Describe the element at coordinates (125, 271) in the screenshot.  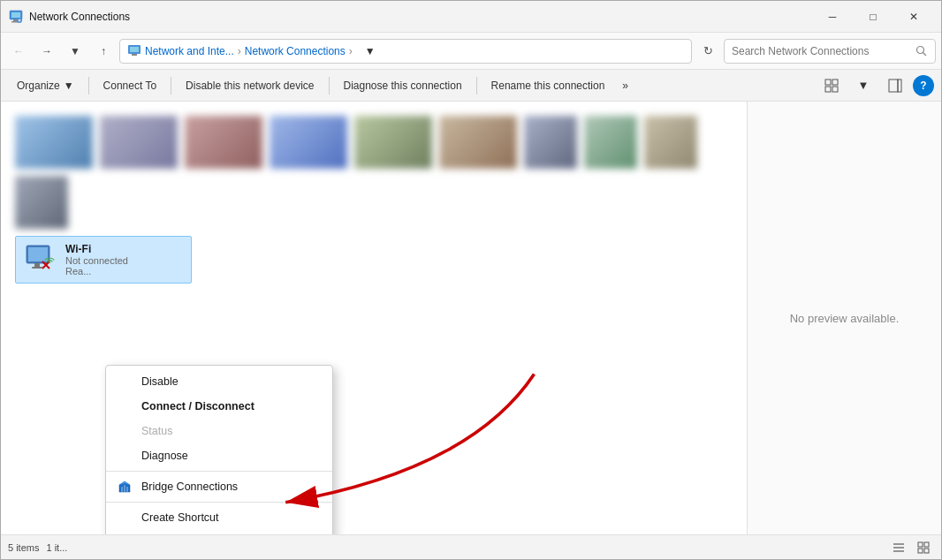
I see `network-status-2: Rea...` at that location.